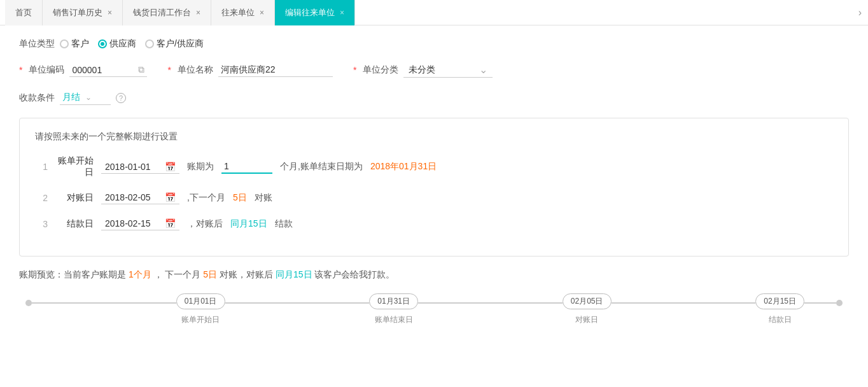 Image resolution: width=868 pixels, height=387 pixels. Describe the element at coordinates (434, 98) in the screenshot. I see `payment-terms-row: 收款条件 月结 ⌄ ?` at that location.